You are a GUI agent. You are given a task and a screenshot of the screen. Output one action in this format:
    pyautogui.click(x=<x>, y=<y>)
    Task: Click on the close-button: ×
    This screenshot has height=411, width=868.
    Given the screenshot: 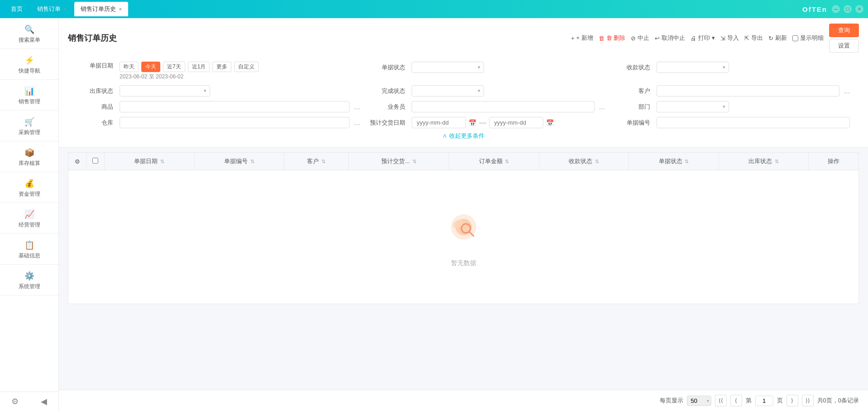 What is the action you would take?
    pyautogui.click(x=859, y=9)
    